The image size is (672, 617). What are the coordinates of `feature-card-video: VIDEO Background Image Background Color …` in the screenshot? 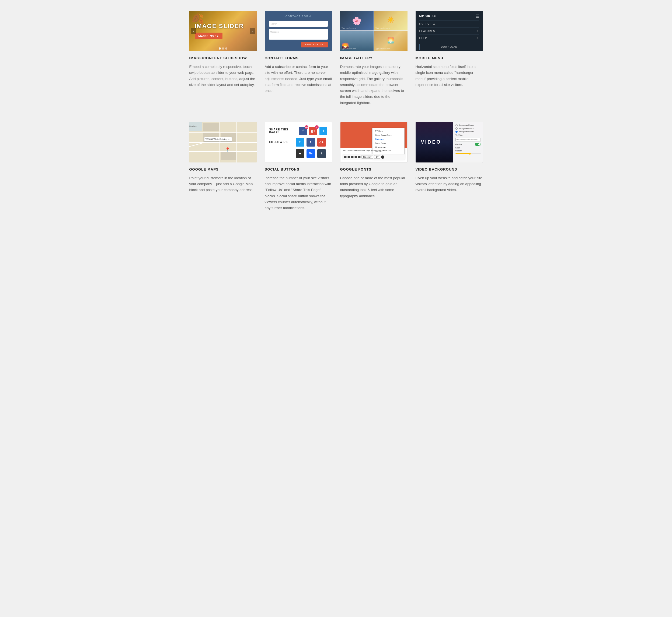 It's located at (449, 167).